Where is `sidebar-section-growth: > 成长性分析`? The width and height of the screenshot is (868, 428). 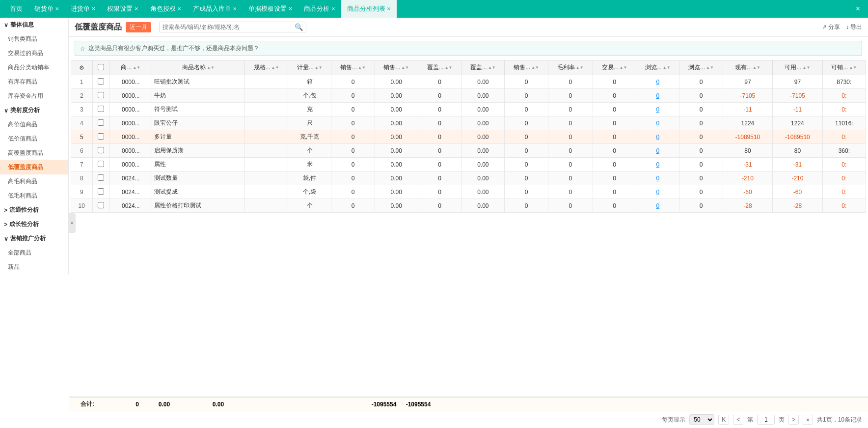 sidebar-section-growth: > 成长性分析 is located at coordinates (34, 224).